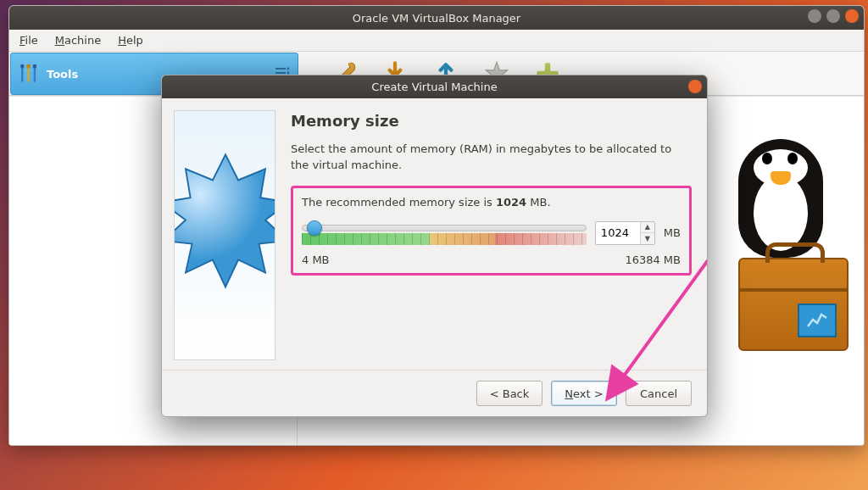  I want to click on mascot-illustration, so click(772, 258).